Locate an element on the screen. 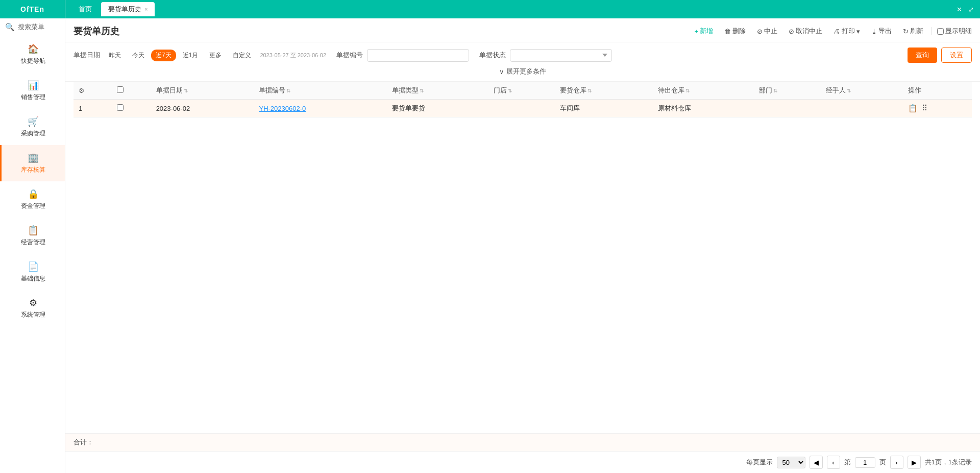  sidebar-item-system: ⚙ 系统管理 is located at coordinates (33, 309).